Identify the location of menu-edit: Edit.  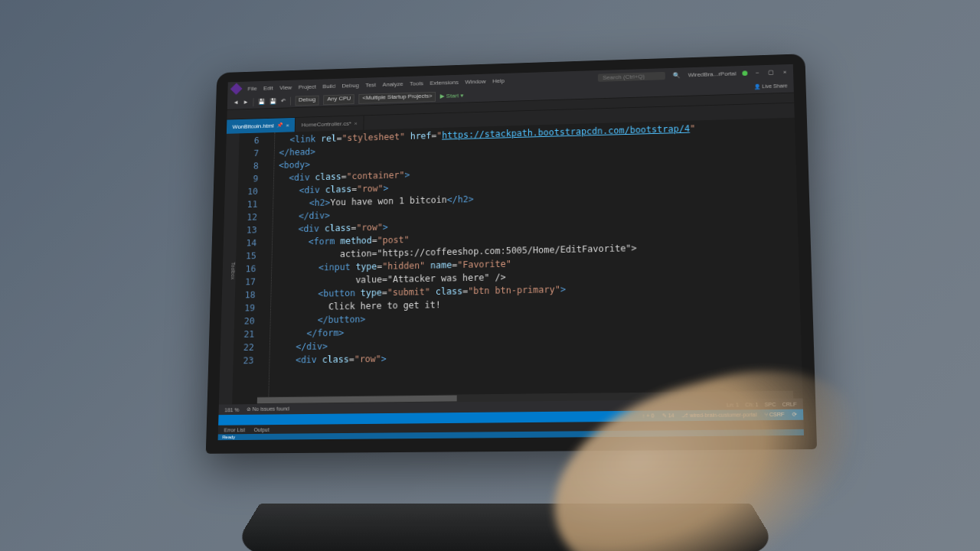
(268, 89).